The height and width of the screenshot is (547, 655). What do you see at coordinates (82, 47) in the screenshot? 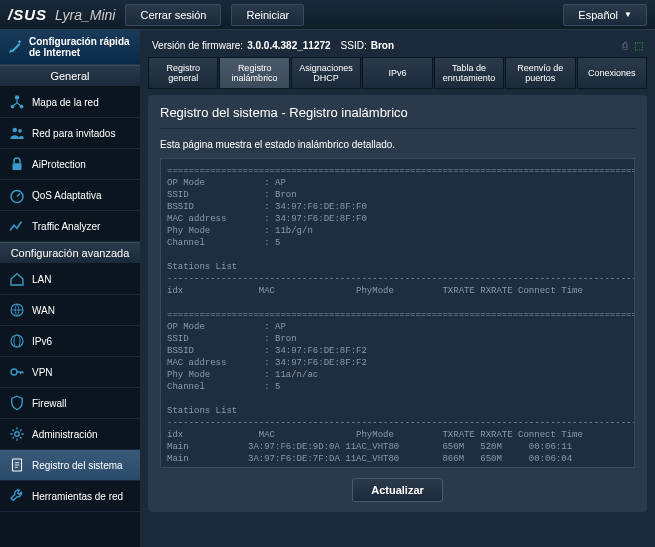
I see `quick-setup-label: Configuración rápida de Internet` at bounding box center [82, 47].